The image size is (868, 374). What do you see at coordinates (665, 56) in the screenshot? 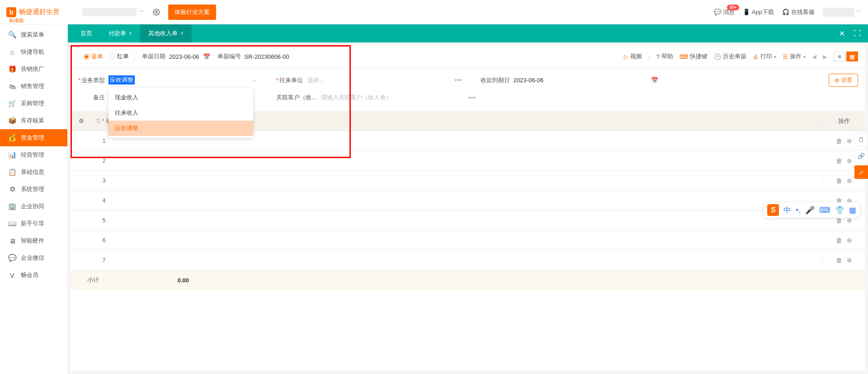
I see `help-link: ?帮助` at bounding box center [665, 56].